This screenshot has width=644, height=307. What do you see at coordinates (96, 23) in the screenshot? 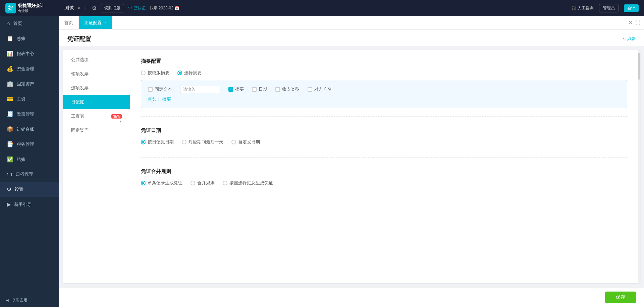
I see `tab-voucher-config: 凭证配置 ×` at bounding box center [96, 23].